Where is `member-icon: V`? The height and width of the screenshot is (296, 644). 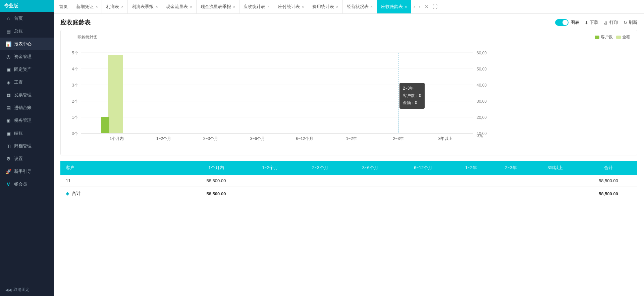
member-icon: V is located at coordinates (8, 184).